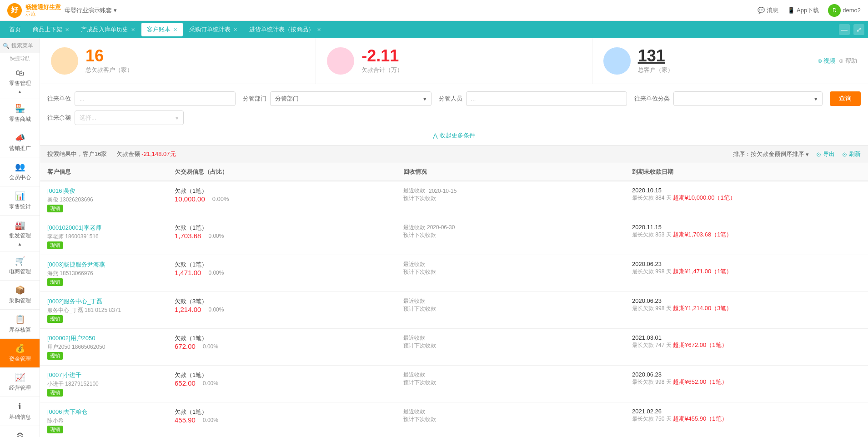 This screenshot has width=868, height=437. Describe the element at coordinates (20, 266) in the screenshot. I see `sidebar-item-ecommerce: 🛒 电商管理` at that location.